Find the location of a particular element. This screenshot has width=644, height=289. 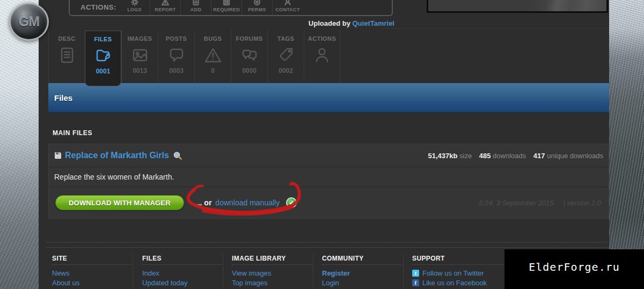

footer-heading-files: FILES is located at coordinates (182, 260).